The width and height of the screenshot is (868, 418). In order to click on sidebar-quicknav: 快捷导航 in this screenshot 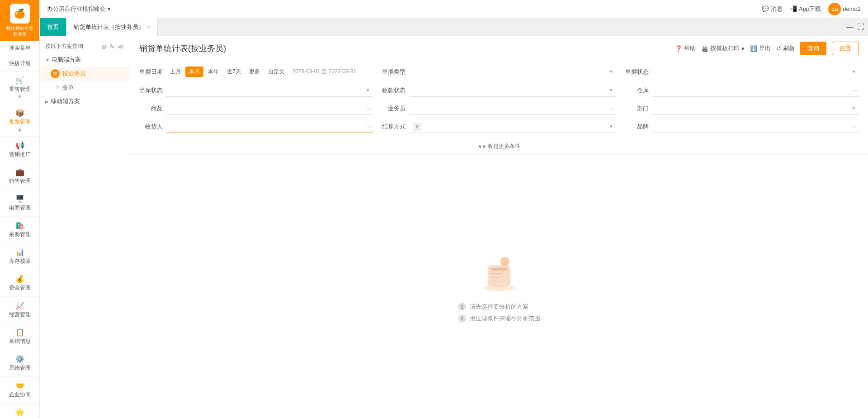, I will do `click(20, 64)`.